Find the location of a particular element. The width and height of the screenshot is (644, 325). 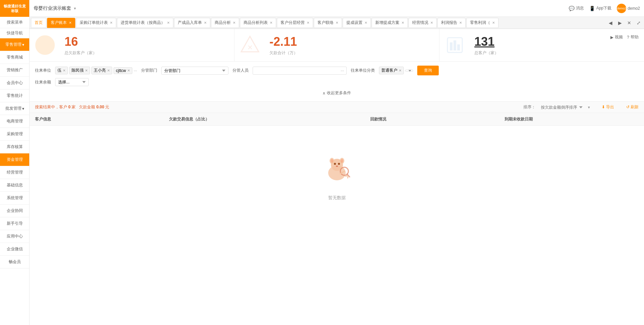

refresh-link: ↺ 刷新 is located at coordinates (632, 107).